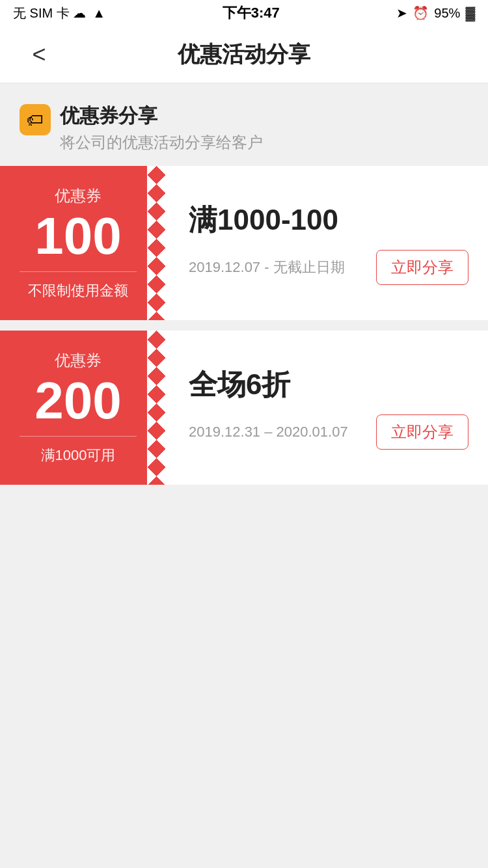 The height and width of the screenshot is (868, 488). What do you see at coordinates (420, 13) in the screenshot?
I see `alarm-icon: ⏰` at bounding box center [420, 13].